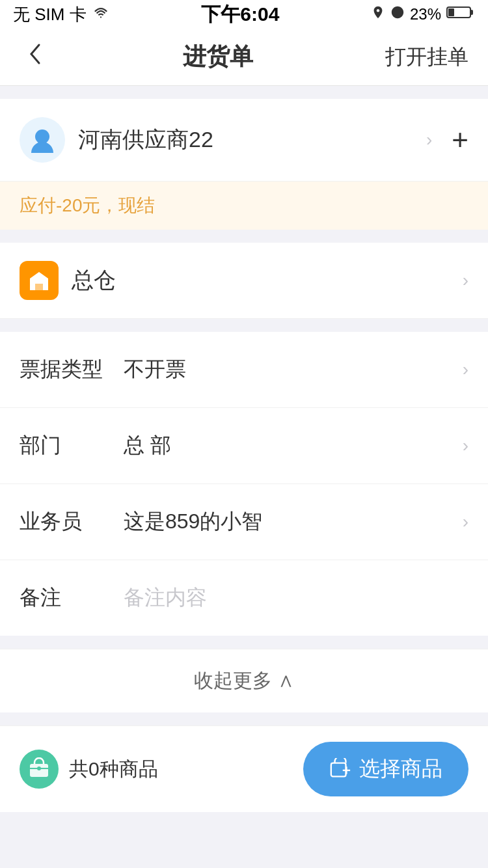  What do you see at coordinates (461, 14) in the screenshot?
I see `battery-icon` at bounding box center [461, 14].